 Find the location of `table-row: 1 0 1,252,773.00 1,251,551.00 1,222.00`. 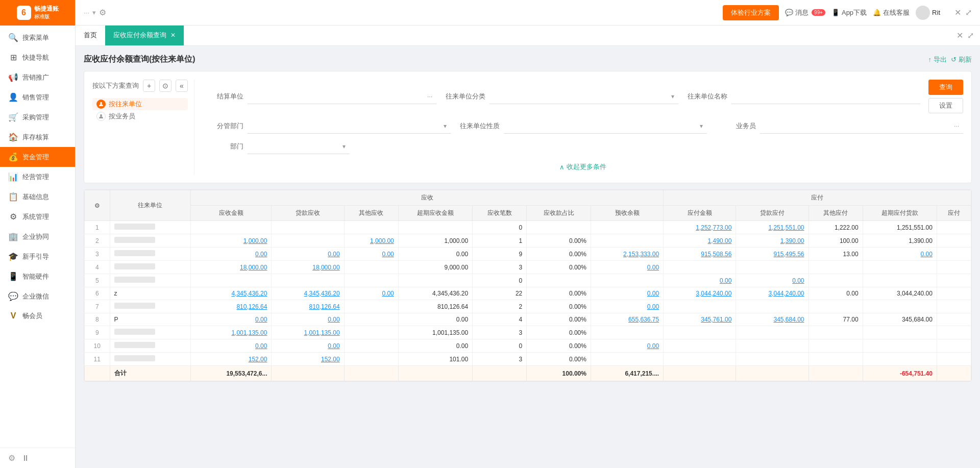

table-row: 1 0 1,252,773.00 1,251,551.00 1,222.00 is located at coordinates (528, 228).